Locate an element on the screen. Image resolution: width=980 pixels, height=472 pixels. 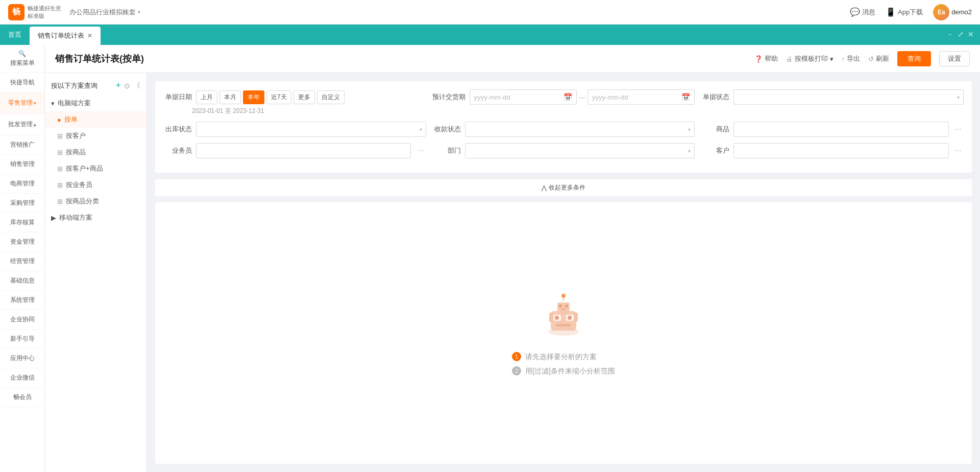
tab-close-icon: ✕ is located at coordinates (90, 36).